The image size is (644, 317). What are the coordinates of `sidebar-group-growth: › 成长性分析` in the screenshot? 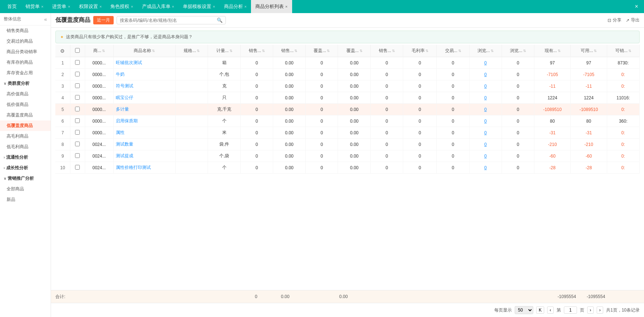 It's located at (25, 168).